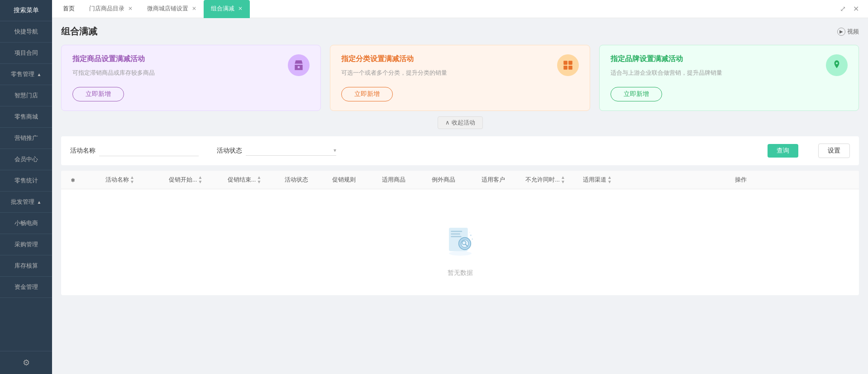 This screenshot has width=868, height=374. I want to click on sort-end-icon: ▲▼, so click(259, 180).